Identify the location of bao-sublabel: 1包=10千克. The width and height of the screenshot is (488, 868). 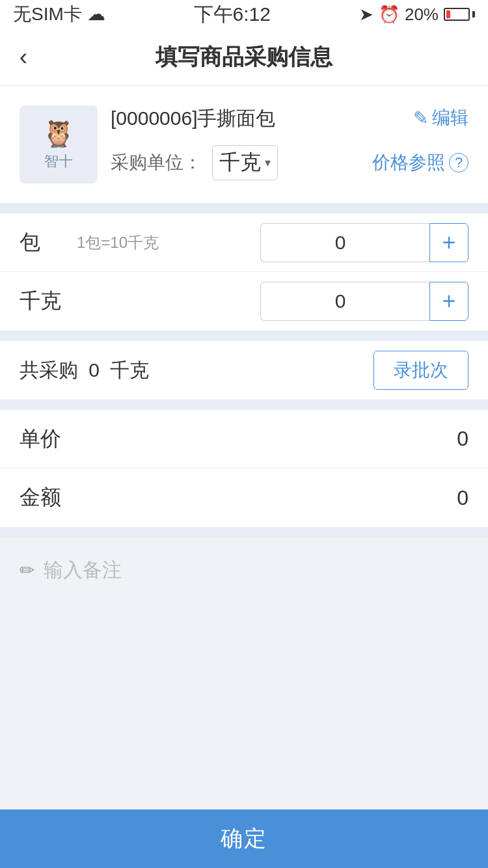
(118, 243).